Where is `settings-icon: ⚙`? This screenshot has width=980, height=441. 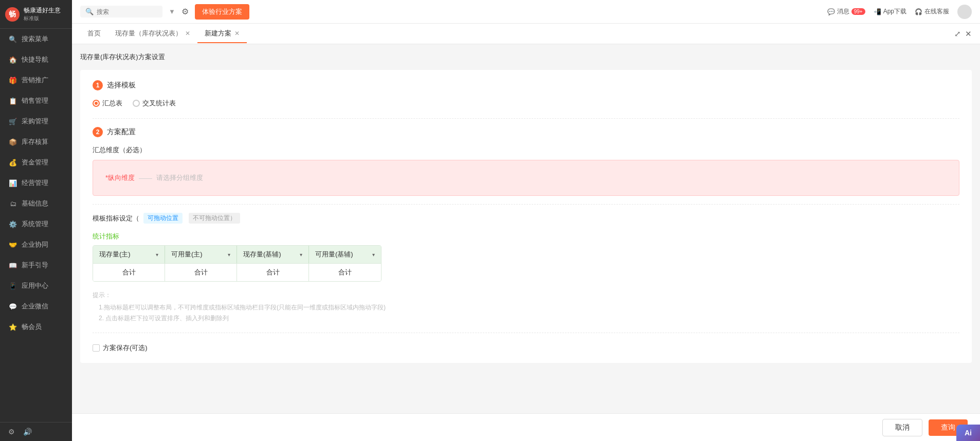 settings-icon: ⚙ is located at coordinates (11, 432).